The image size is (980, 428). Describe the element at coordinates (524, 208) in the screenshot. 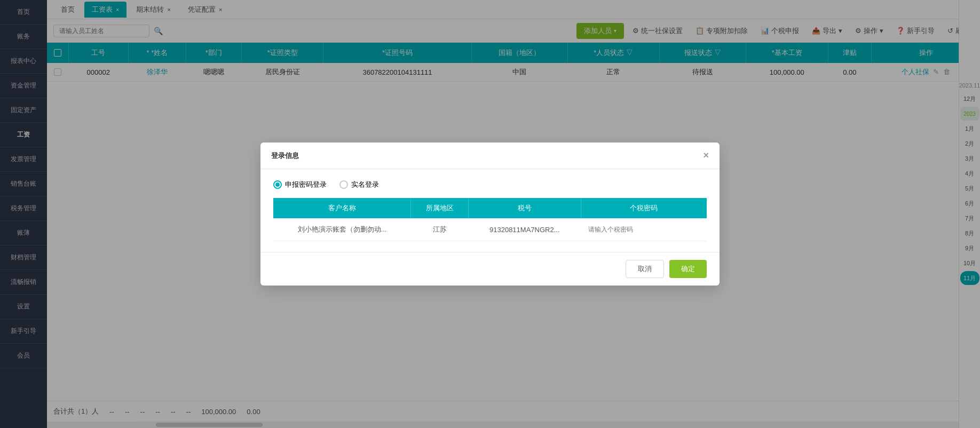

I see `inner-col-tax-no: 税号` at that location.